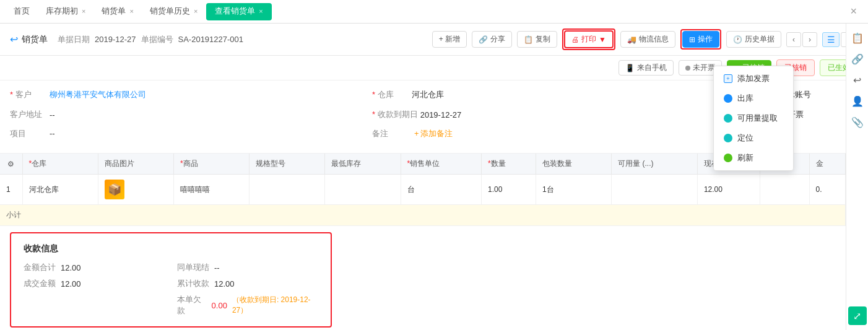 The width and height of the screenshot is (868, 330). Describe the element at coordinates (114, 11) in the screenshot. I see `tab-sales-label: 销货单` at that location.